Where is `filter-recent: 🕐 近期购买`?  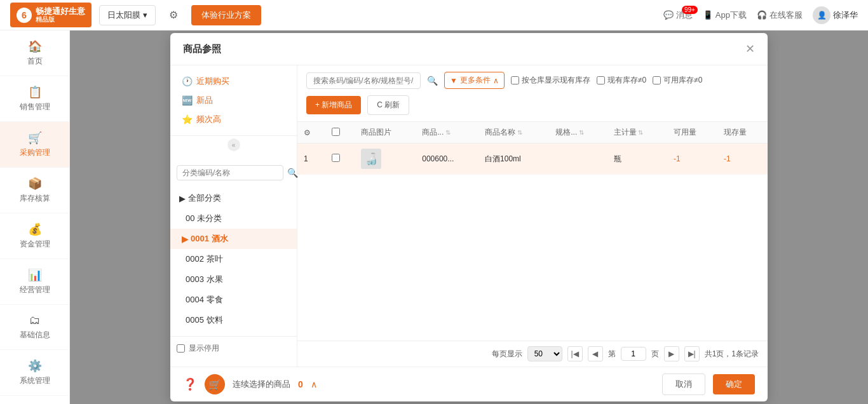
filter-recent: 🕐 近期购买 is located at coordinates (234, 81).